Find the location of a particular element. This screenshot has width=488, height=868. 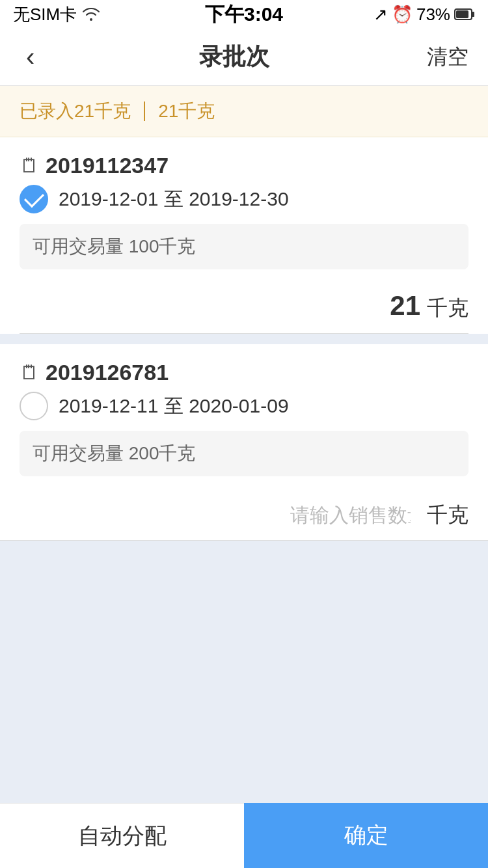

batch2-unit: 千克 is located at coordinates (448, 515).